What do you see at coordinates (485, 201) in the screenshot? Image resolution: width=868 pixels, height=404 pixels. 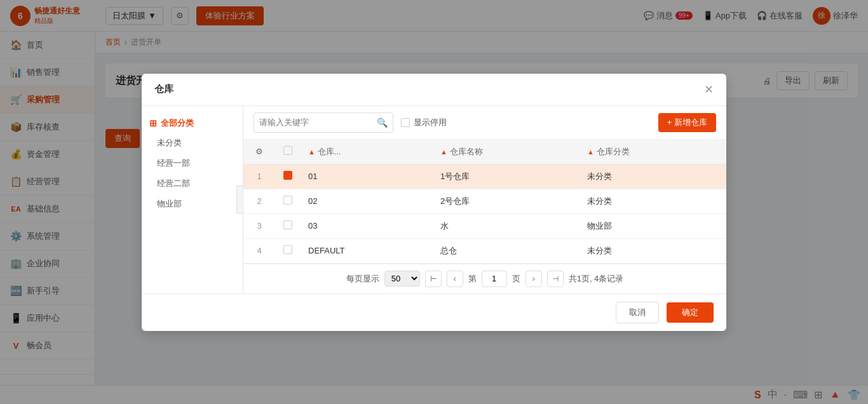 I see `table-row: 2 02 2号仓库 未分类` at bounding box center [485, 201].